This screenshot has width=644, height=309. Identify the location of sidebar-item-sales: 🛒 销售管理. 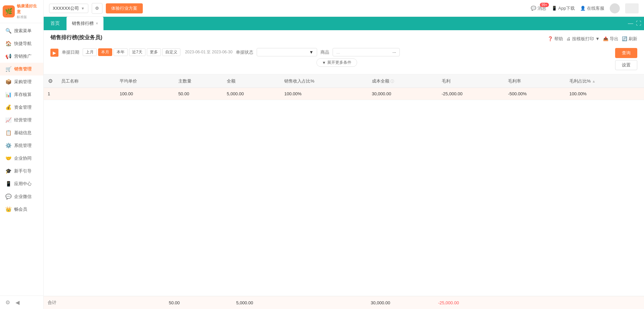
(22, 69).